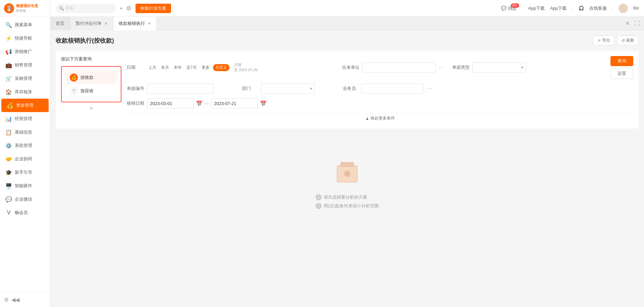 This screenshot has width=644, height=307. I want to click on app-download-label: App下载, so click(558, 8).